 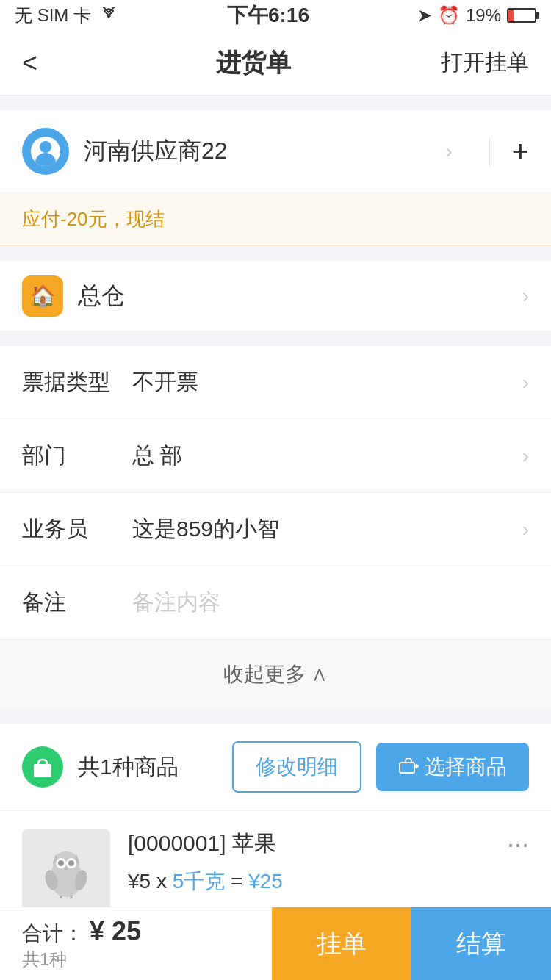 I want to click on pending-button: 挂单, so click(x=342, y=943).